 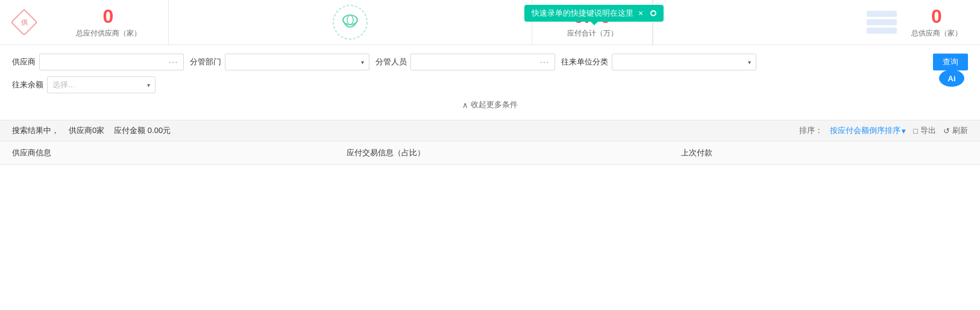 I want to click on filter-unit-category: 往来单位分类 ▾, so click(x=659, y=62).